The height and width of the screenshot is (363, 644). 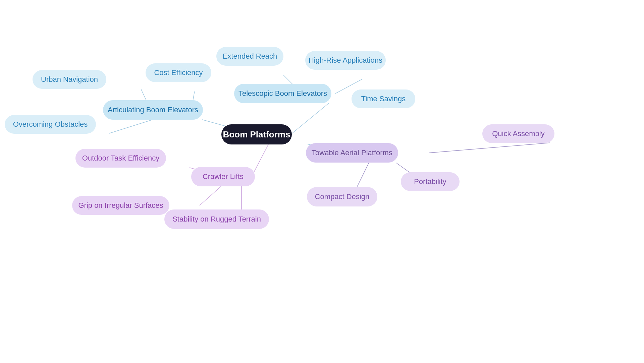 I want to click on node-portability: Portability, so click(x=430, y=182).